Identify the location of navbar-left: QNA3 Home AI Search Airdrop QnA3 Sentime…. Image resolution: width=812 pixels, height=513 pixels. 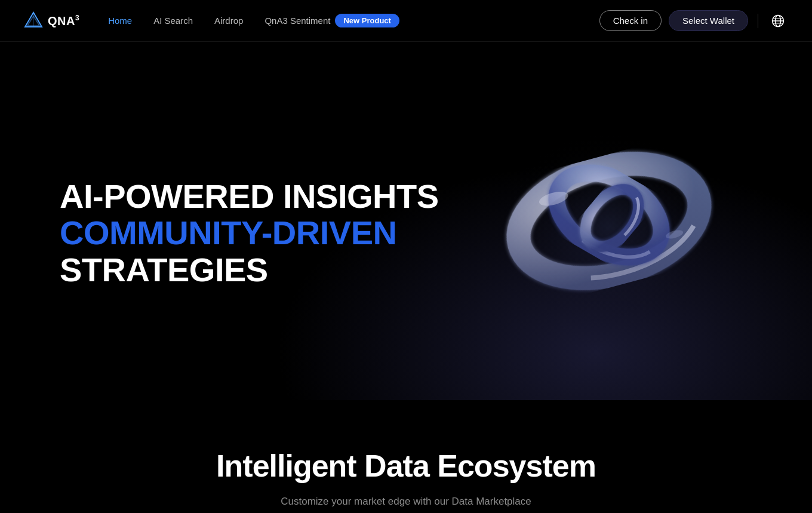
(211, 21).